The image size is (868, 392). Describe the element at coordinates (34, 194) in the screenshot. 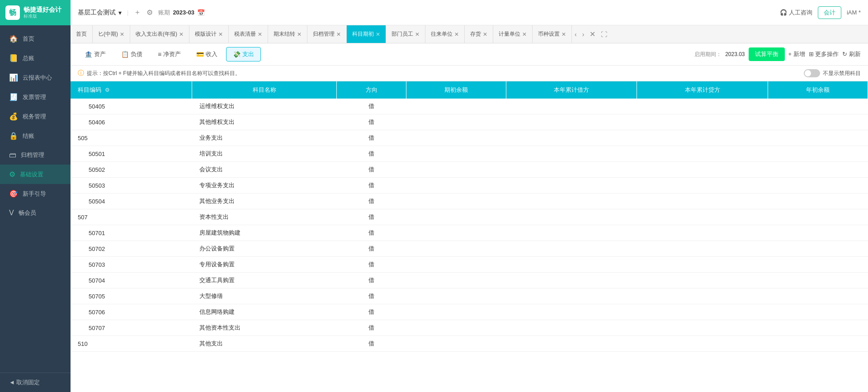

I see `sidebar-label-guide: 新手引导` at that location.